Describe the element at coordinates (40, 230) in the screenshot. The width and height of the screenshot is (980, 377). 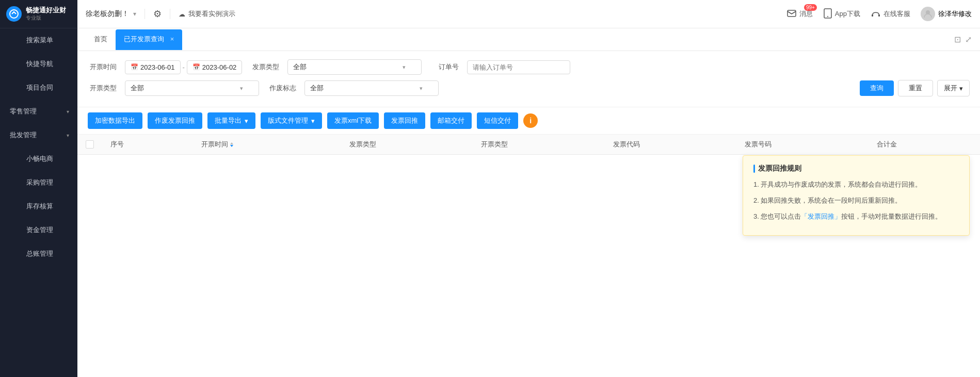
I see `sidebar-item-label: 资金管理` at that location.